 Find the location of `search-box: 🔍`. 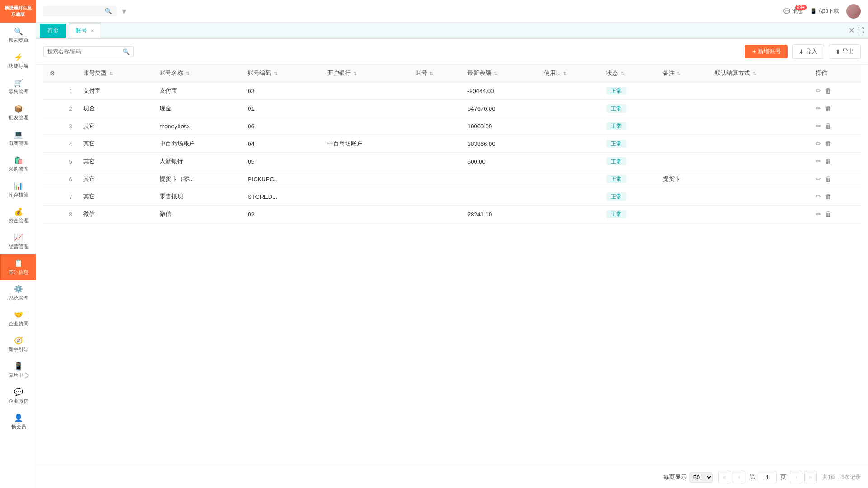

search-box: 🔍 is located at coordinates (89, 52).